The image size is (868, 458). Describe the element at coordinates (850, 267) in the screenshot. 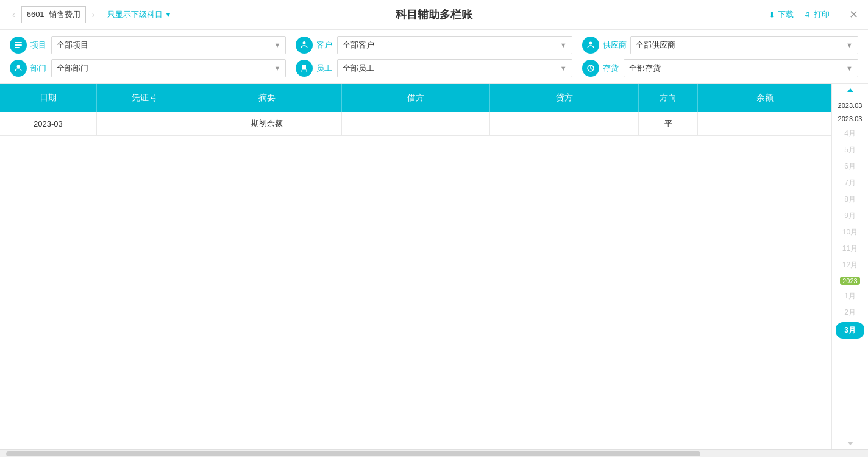

I see `timeline-sidebar: 2023.03 2023.03 4月 5月 6月 7月 8月 9月 10月 11…` at that location.